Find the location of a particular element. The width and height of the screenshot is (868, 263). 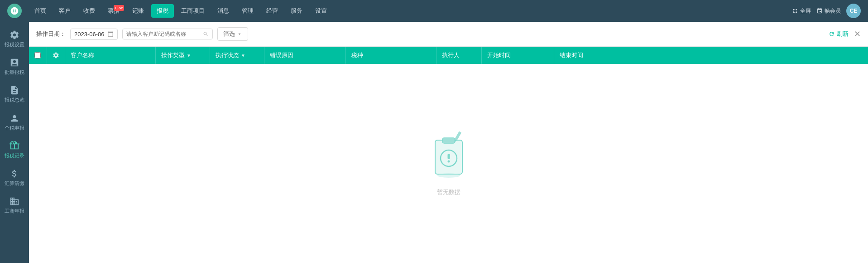

nav-billing: 收费 is located at coordinates (89, 11).